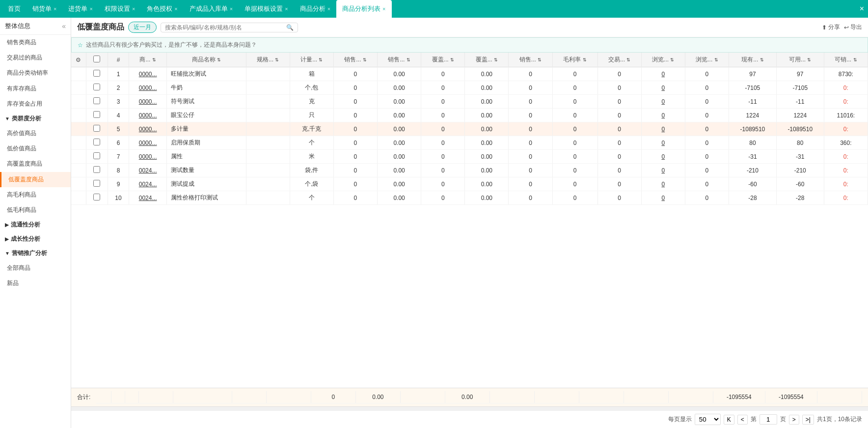 Image resolution: width=868 pixels, height=428 pixels. What do you see at coordinates (207, 88) in the screenshot?
I see `row-name-cell: 牛奶` at bounding box center [207, 88].